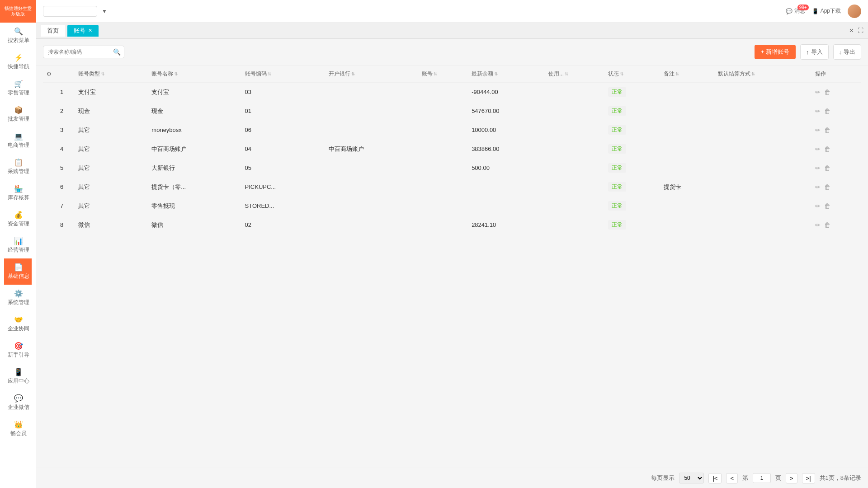  Describe the element at coordinates (19, 346) in the screenshot. I see `sidebar-icon-new-guide: 🎯` at that location.